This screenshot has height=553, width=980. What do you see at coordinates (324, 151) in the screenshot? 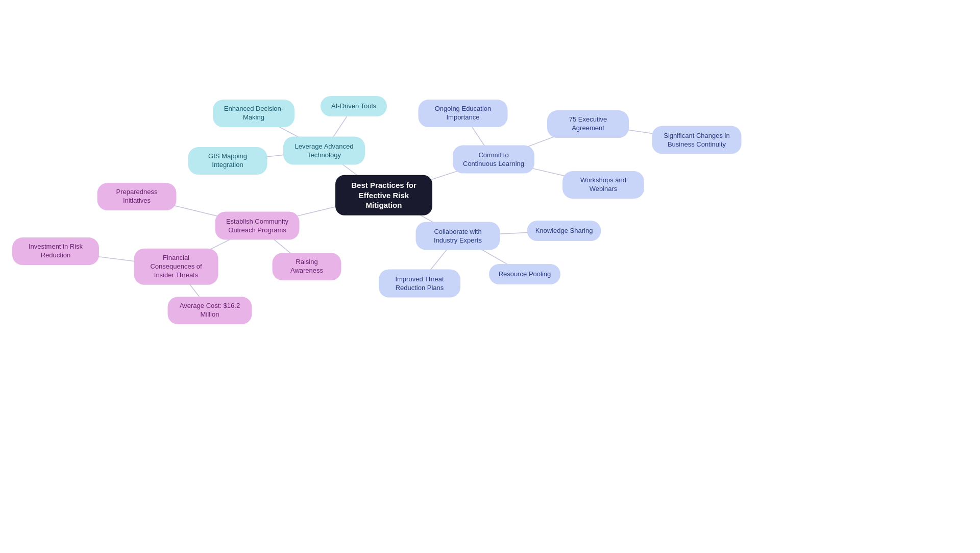
I see `node-leverage-tech: Leverage Advanced Technology` at bounding box center [324, 151].